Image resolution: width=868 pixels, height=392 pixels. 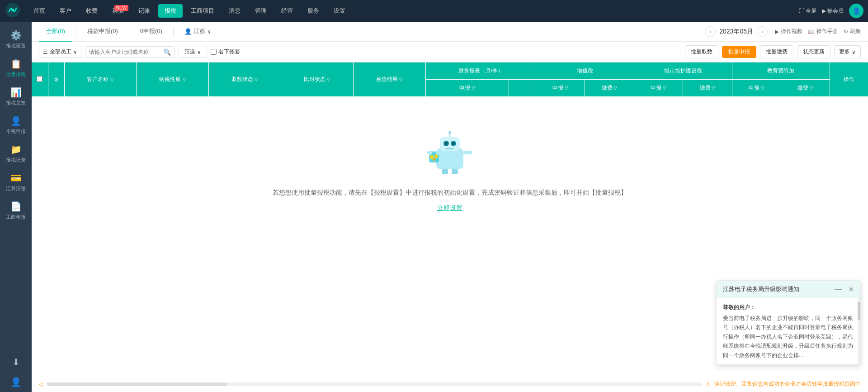 I want to click on nav-invoice: 票据 NEW, so click(x=118, y=11).